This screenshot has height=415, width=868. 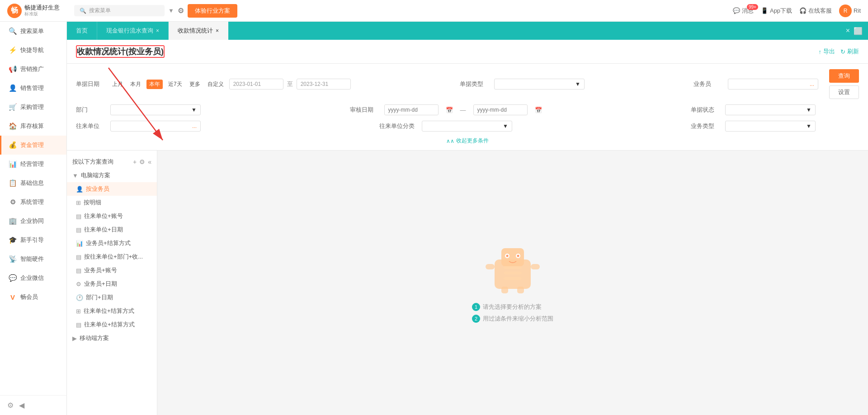 What do you see at coordinates (33, 240) in the screenshot?
I see `sidebar-item-guide: 🎓 新手引导` at bounding box center [33, 240].